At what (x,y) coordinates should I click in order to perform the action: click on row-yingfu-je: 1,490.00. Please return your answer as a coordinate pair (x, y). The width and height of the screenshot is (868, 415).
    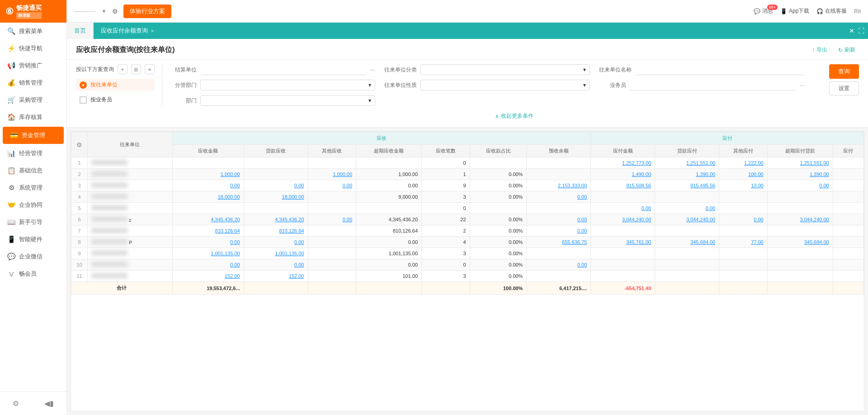
    Looking at the image, I should click on (623, 175).